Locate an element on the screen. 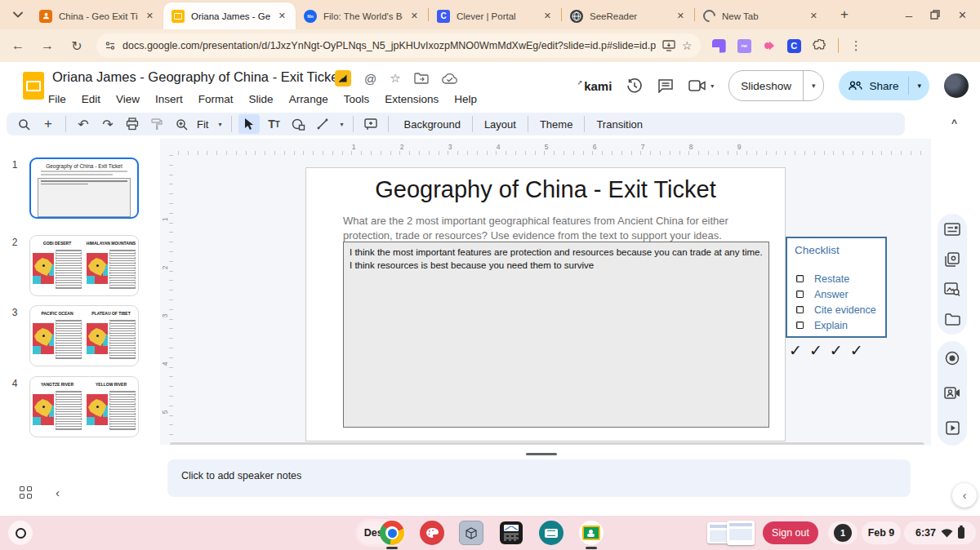  checklist-box: Checklist RestateAnswerCite evidenceExpl… is located at coordinates (836, 287).